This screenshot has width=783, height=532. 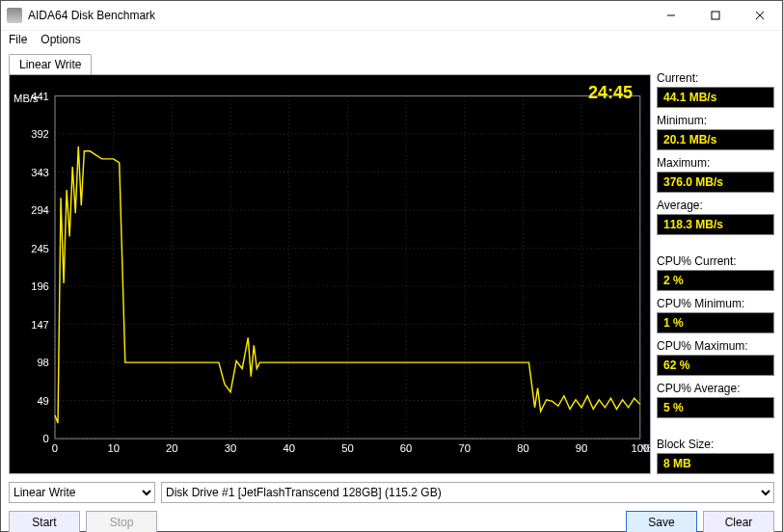 What do you see at coordinates (40, 134) in the screenshot?
I see `svg-text: 392` at bounding box center [40, 134].